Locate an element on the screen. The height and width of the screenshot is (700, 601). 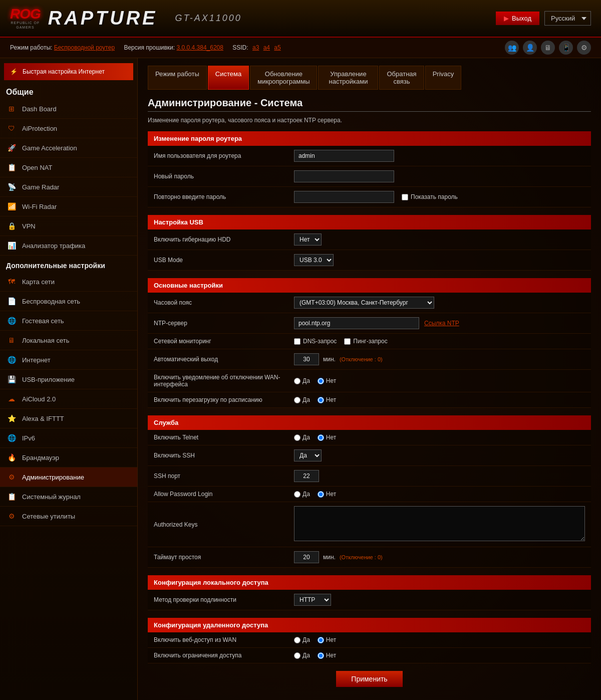
device-icon: 📱 is located at coordinates (566, 48).